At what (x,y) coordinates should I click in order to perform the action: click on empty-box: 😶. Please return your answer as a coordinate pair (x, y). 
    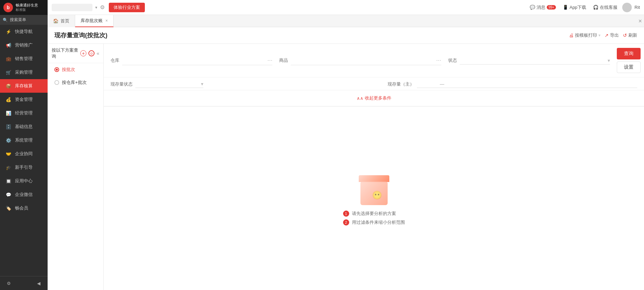
    Looking at the image, I should click on (374, 193).